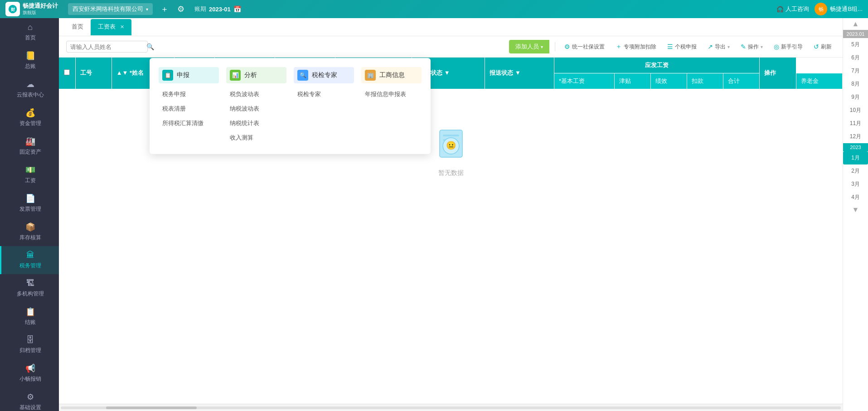 The height and width of the screenshot is (411, 868). What do you see at coordinates (30, 56) in the screenshot?
I see `sidebar-icon: 📒` at bounding box center [30, 56].